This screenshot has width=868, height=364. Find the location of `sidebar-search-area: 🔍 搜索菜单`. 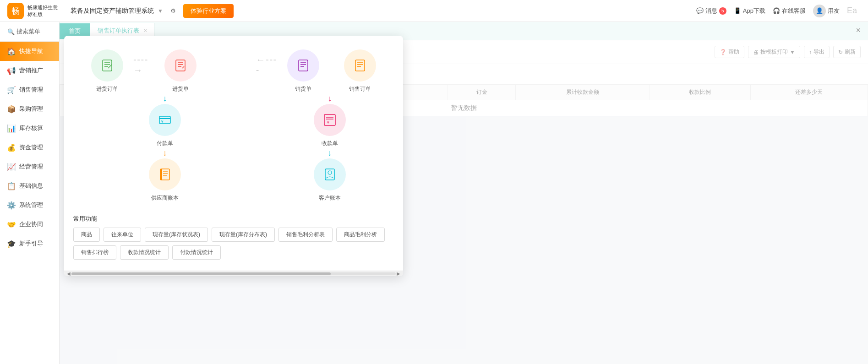

sidebar-search-area: 🔍 搜索菜单 is located at coordinates (29, 32).